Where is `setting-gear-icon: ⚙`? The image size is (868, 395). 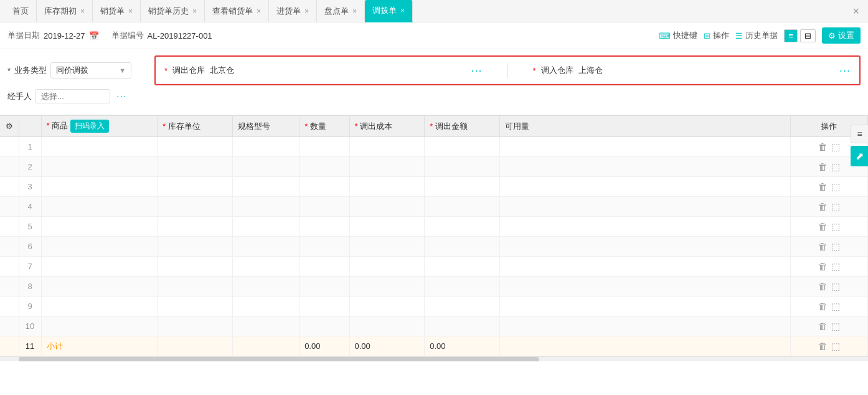 setting-gear-icon: ⚙ is located at coordinates (832, 36).